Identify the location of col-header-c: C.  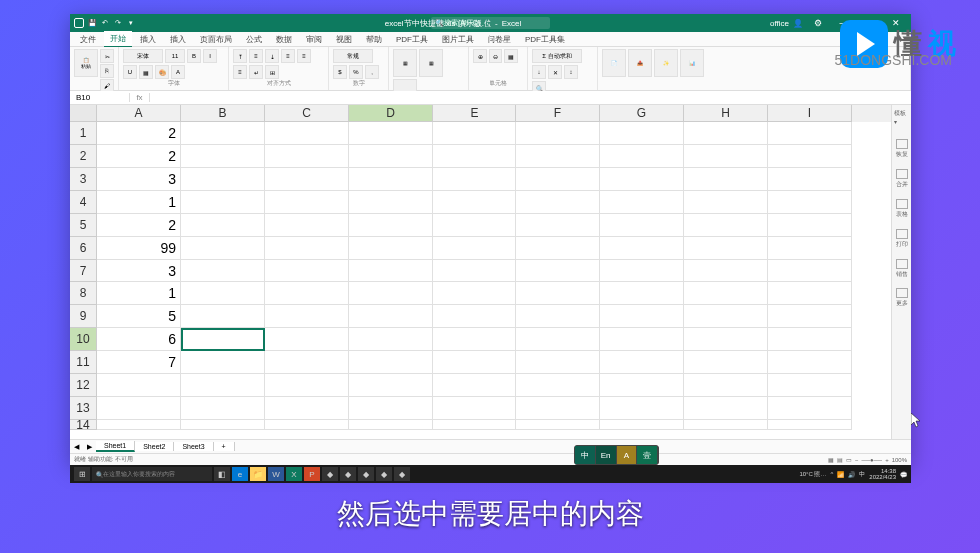
(307, 114).